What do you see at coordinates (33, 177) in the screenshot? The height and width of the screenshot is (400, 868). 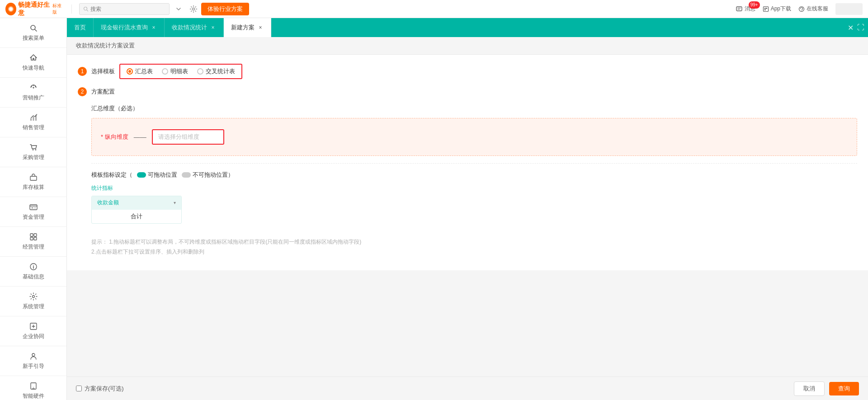 I see `inventory-icon` at bounding box center [33, 177].